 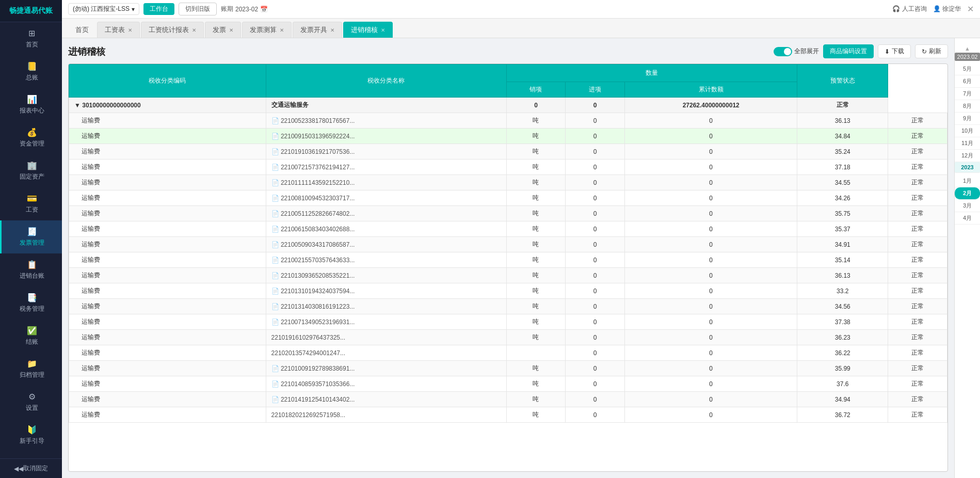 I want to click on table-row: 运输费 📄 22101419125410143402... 吨 0 0 34.9…, so click(x=508, y=400).